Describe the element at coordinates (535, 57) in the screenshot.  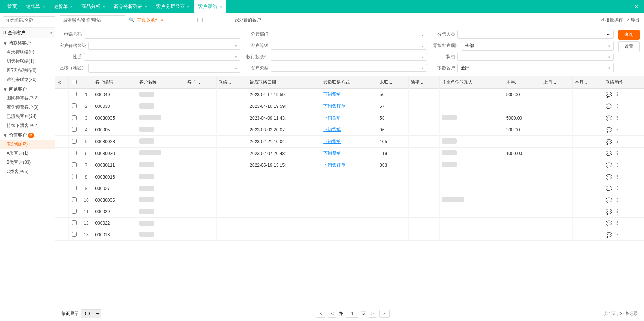
I see `status-select: ∨` at that location.